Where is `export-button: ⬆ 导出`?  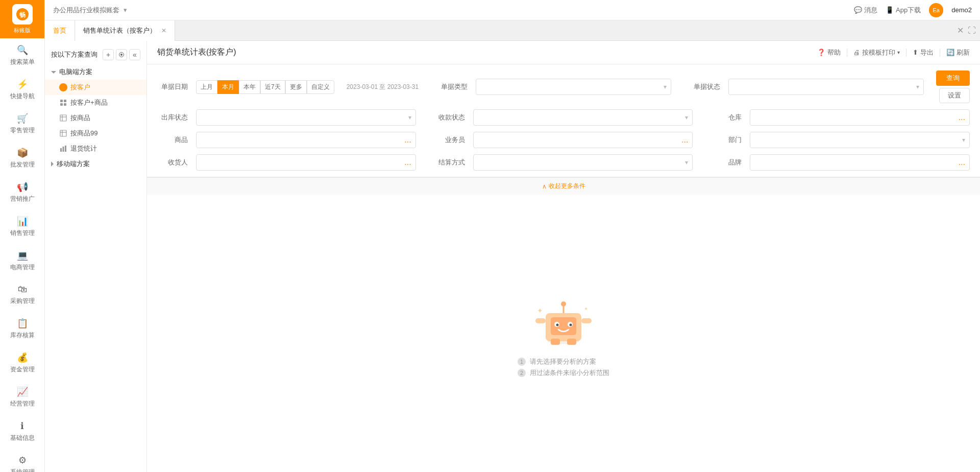 export-button: ⬆ 导出 is located at coordinates (923, 53).